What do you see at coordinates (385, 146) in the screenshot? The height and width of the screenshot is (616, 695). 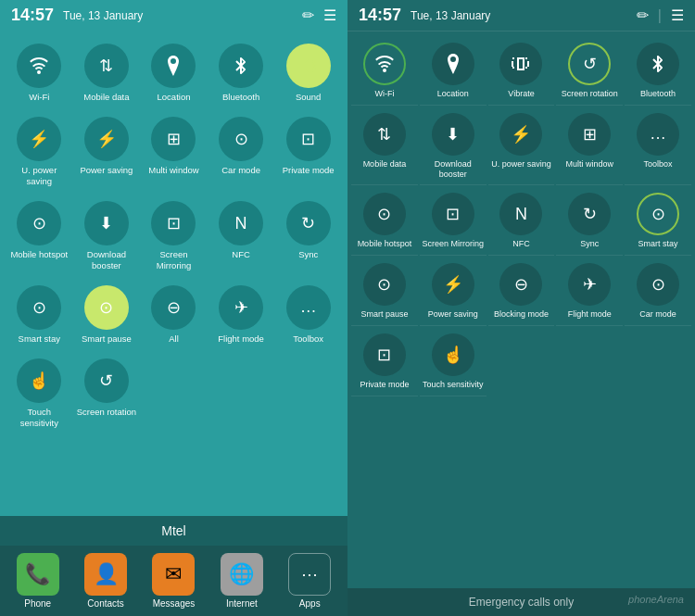 I see `right-tile-mobile-data: ⇅Mobile data` at bounding box center [385, 146].